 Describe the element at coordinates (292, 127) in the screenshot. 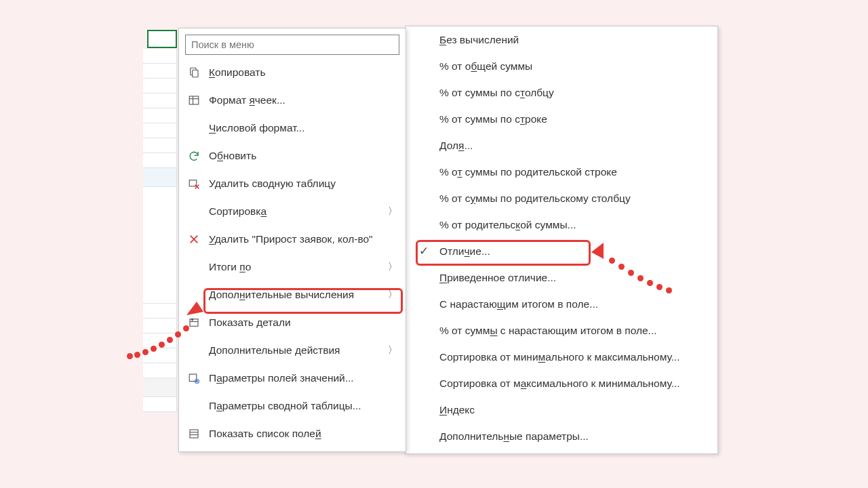

I see `menu-item-number-format: Числовой формат... Числовой формат...` at that location.